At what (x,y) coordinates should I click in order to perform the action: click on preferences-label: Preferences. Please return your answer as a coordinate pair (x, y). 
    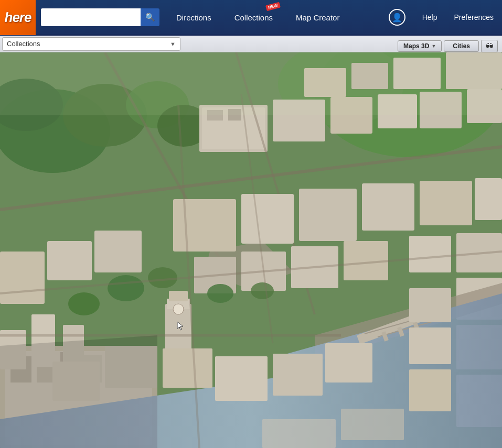
    Looking at the image, I should click on (474, 17).